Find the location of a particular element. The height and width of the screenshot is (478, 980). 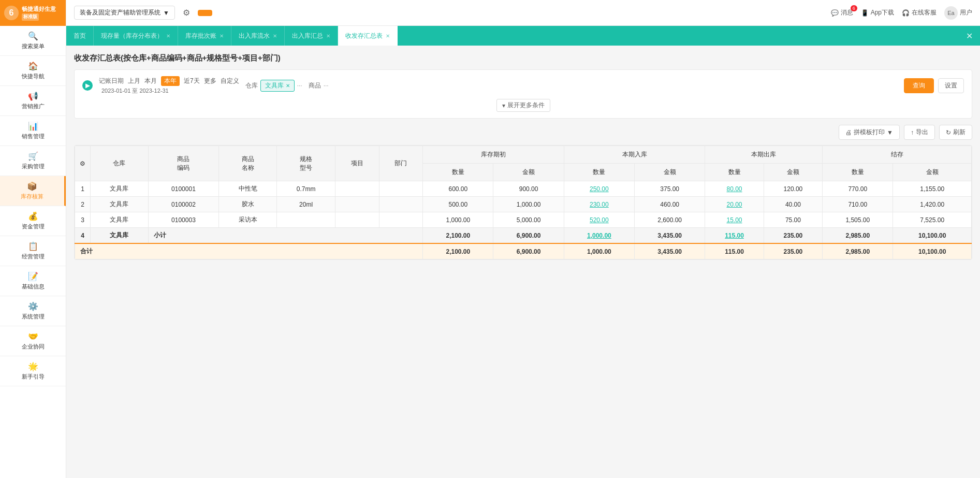

tab-close-in-out-summary: ✕ is located at coordinates (328, 36).